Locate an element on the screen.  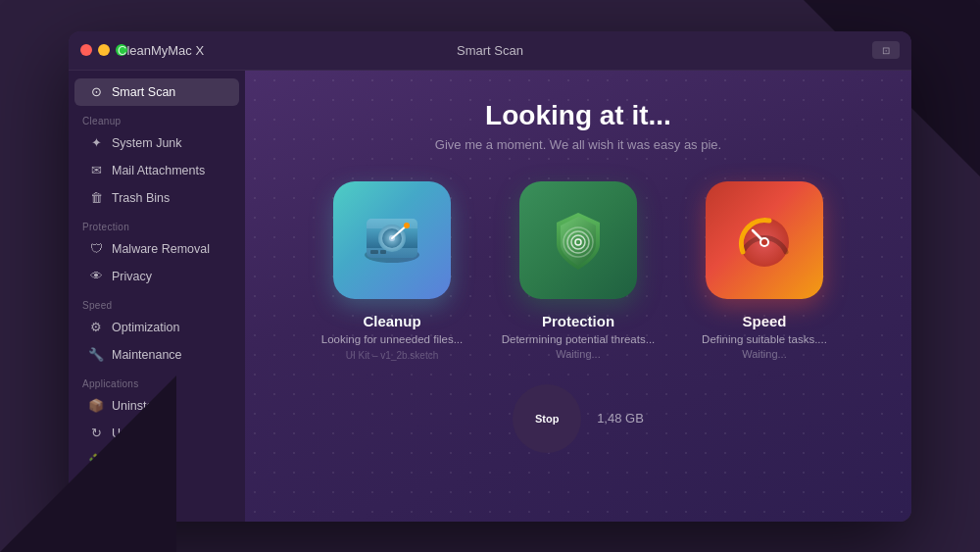
sidebar-item-optimization: ⚙ Optimization is located at coordinates (157, 327).